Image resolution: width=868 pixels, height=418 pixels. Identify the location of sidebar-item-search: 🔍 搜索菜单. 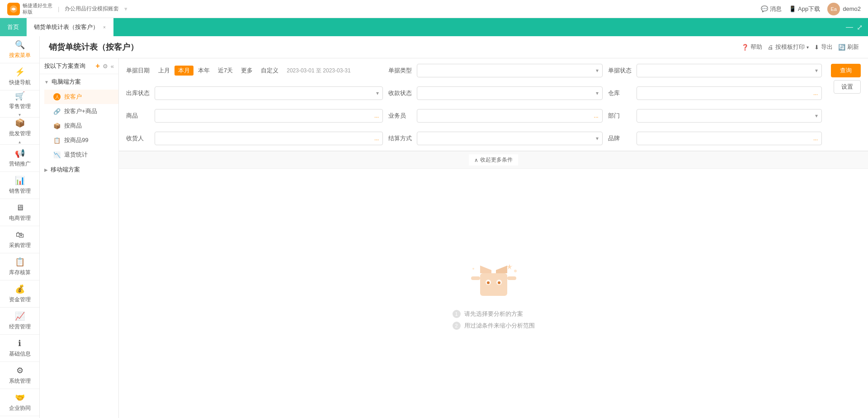
(20, 50).